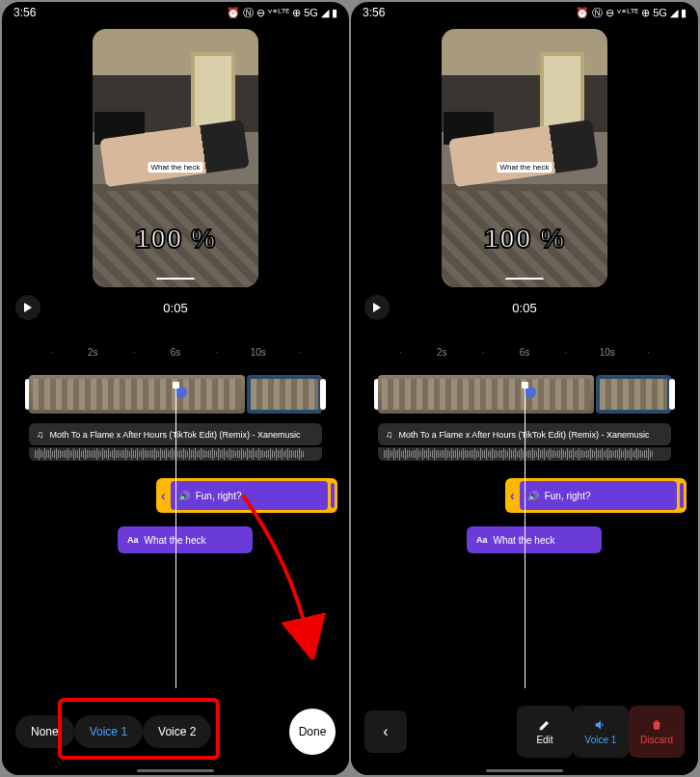  I want to click on pencil-icon, so click(545, 725).